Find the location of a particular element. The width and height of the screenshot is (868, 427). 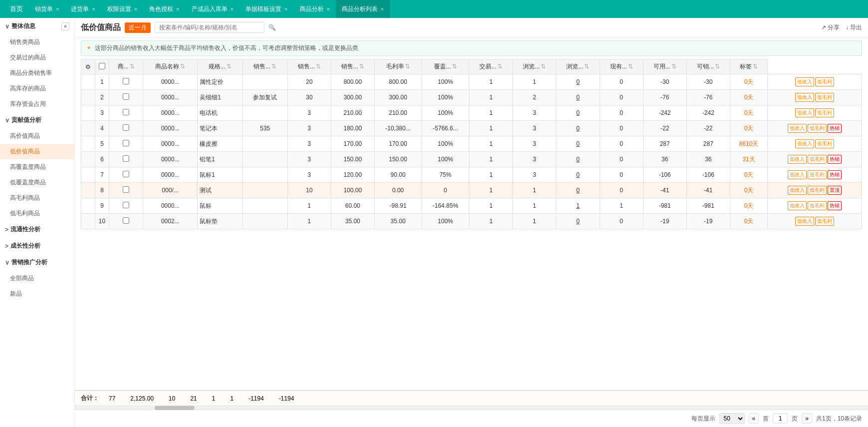

col-trade: 交易...⇅ is located at coordinates (491, 67).